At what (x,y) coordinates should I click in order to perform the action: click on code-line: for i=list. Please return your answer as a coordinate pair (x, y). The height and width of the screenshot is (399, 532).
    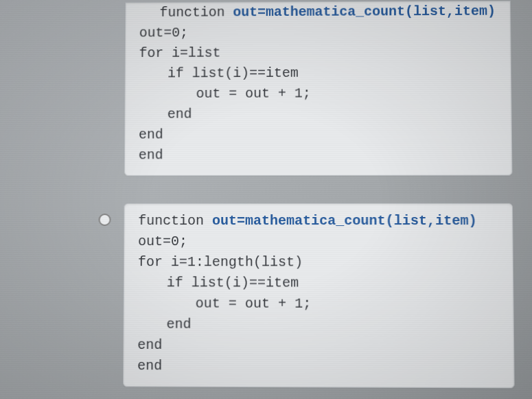
    Looking at the image, I should click on (319, 53).